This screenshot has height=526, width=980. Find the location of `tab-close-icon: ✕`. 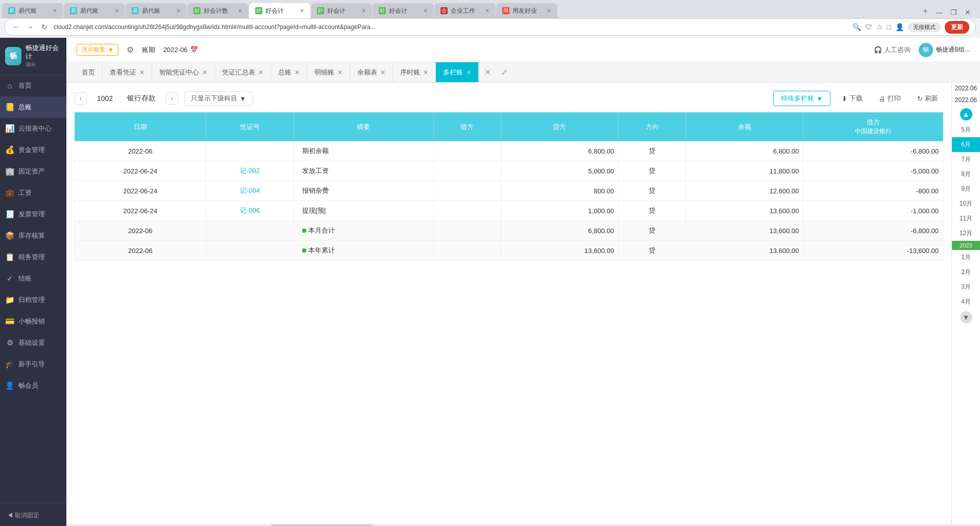

tab-close-icon: ✕ is located at coordinates (968, 12).